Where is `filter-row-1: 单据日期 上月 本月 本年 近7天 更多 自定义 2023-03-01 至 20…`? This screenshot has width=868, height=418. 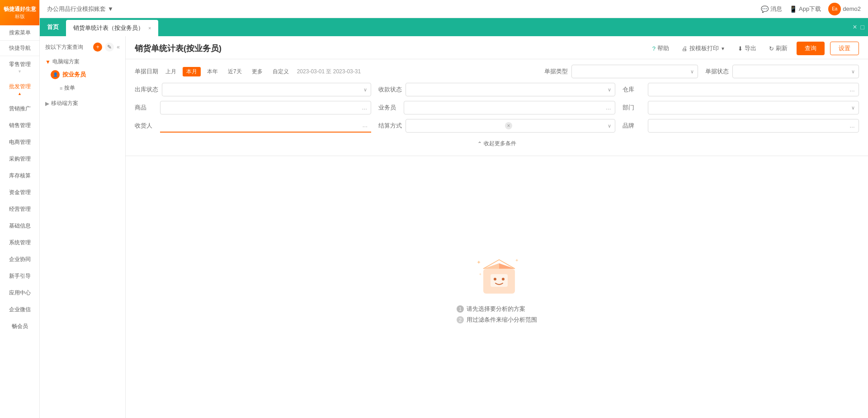 filter-row-1: 单据日期 上月 本月 本年 近7天 更多 自定义 2023-03-01 至 20… is located at coordinates (497, 71).